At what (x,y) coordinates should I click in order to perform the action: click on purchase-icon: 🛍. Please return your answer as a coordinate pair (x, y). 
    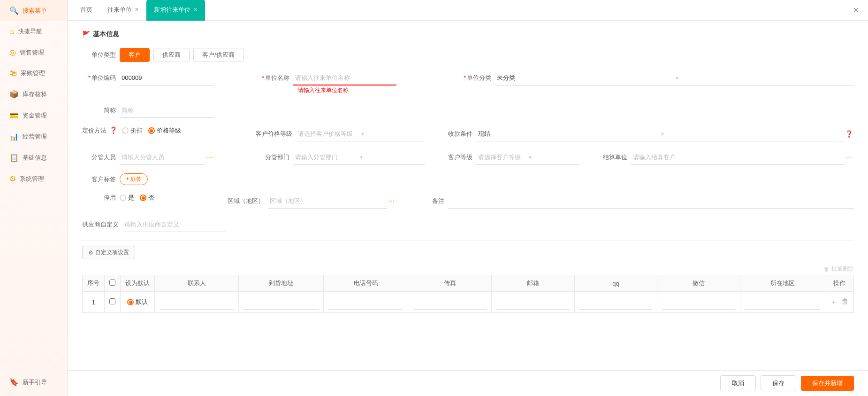
    Looking at the image, I should click on (13, 73).